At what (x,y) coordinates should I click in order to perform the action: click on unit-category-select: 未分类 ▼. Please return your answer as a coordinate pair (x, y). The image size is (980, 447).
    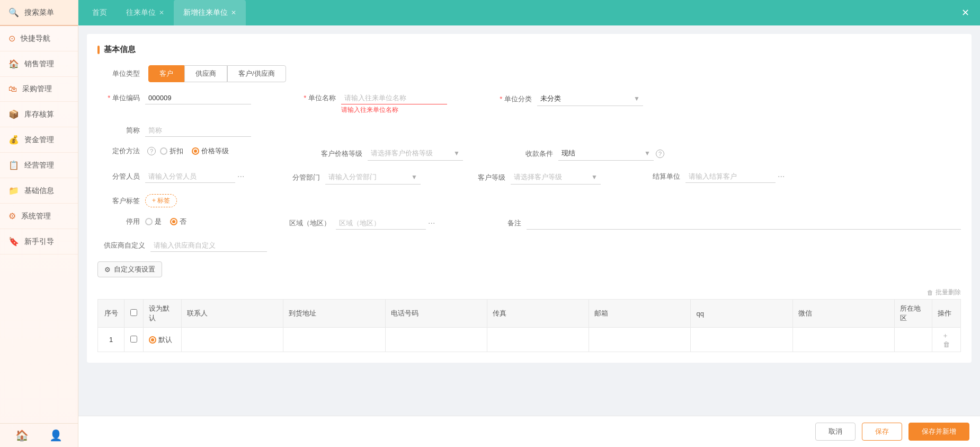
    Looking at the image, I should click on (590, 99).